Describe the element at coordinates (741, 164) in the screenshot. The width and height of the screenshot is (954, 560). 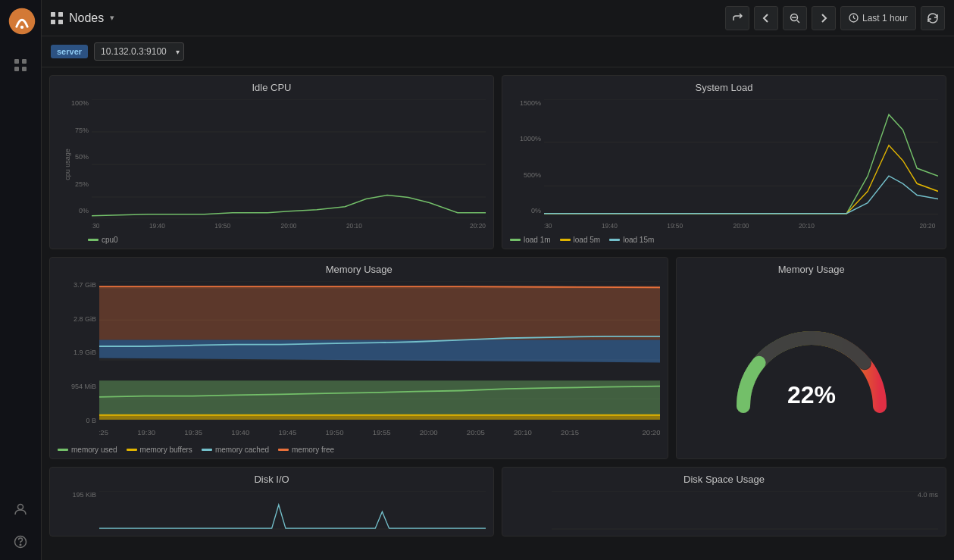
I see `system-load-svg: 19:30 19:40 19:50 20:00 20:10 20:20` at that location.